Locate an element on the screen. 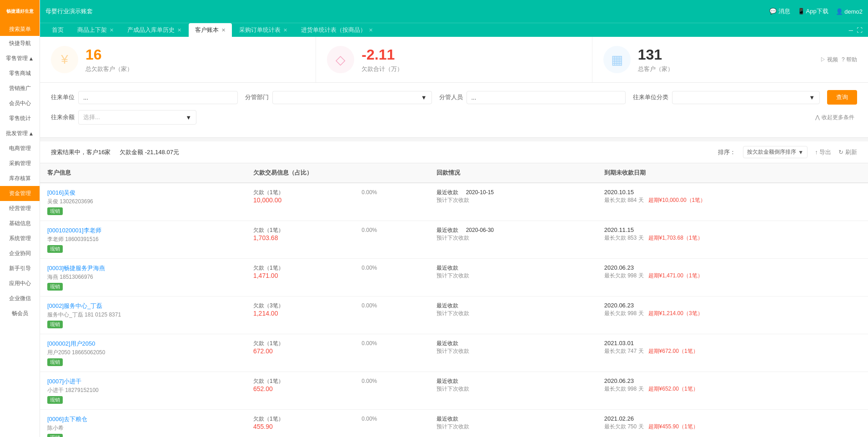 Image resolution: width=868 pixels, height=437 pixels. sidebar-item-marketing: 营销推广 is located at coordinates (20, 88).